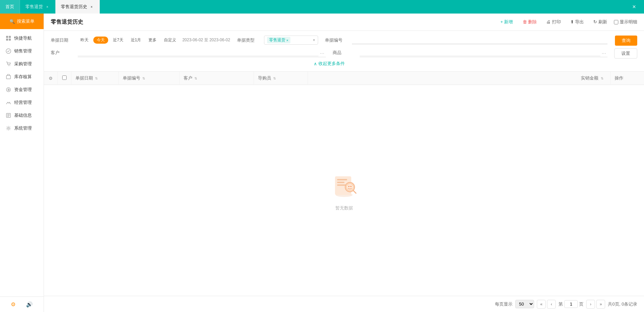 This screenshot has height=312, width=644. What do you see at coordinates (600, 22) in the screenshot?
I see `refresh-button: ↻ 刷新` at bounding box center [600, 22].